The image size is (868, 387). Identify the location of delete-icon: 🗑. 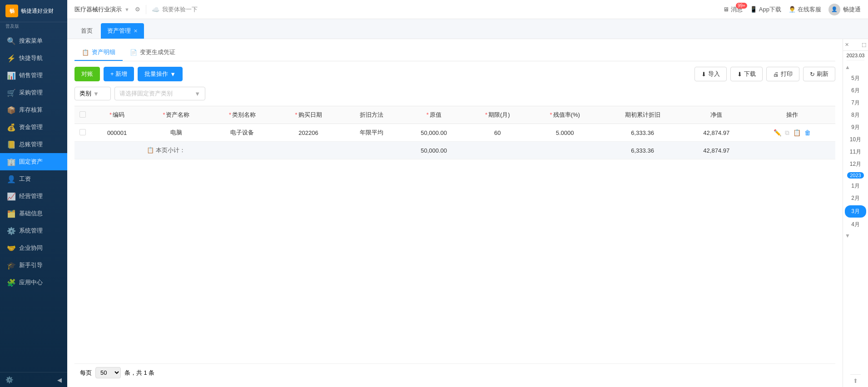
(808, 133).